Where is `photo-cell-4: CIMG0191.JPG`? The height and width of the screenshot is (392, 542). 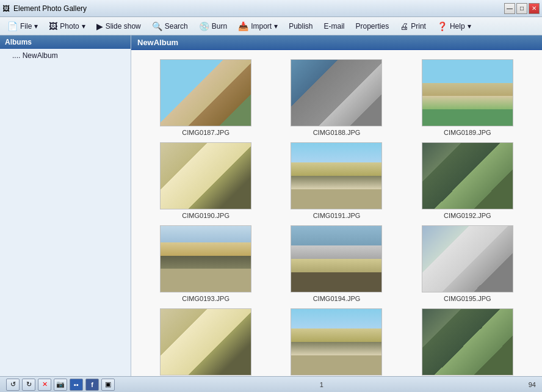
photo-cell-4: CIMG0191.JPG is located at coordinates (336, 181).